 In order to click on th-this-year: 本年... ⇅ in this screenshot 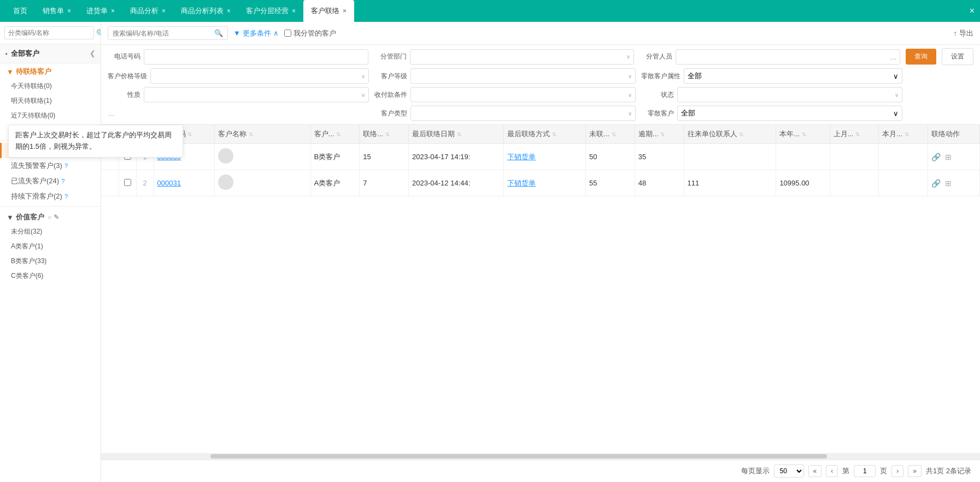, I will do `click(803, 135)`.